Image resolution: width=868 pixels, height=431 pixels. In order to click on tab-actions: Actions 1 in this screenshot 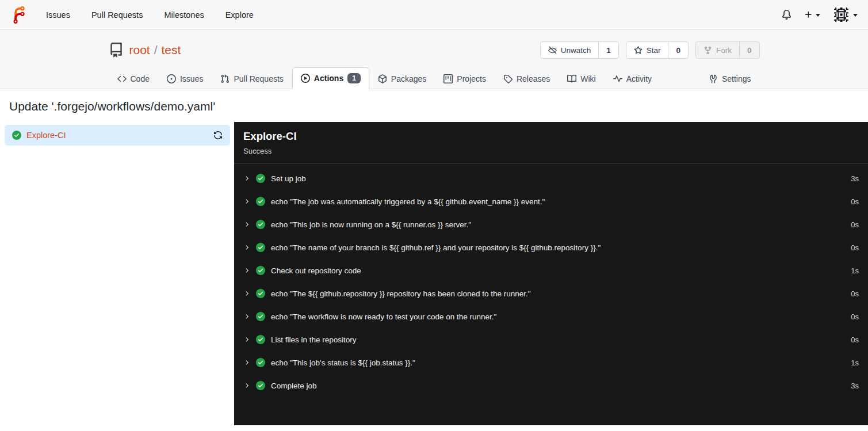, I will do `click(331, 78)`.